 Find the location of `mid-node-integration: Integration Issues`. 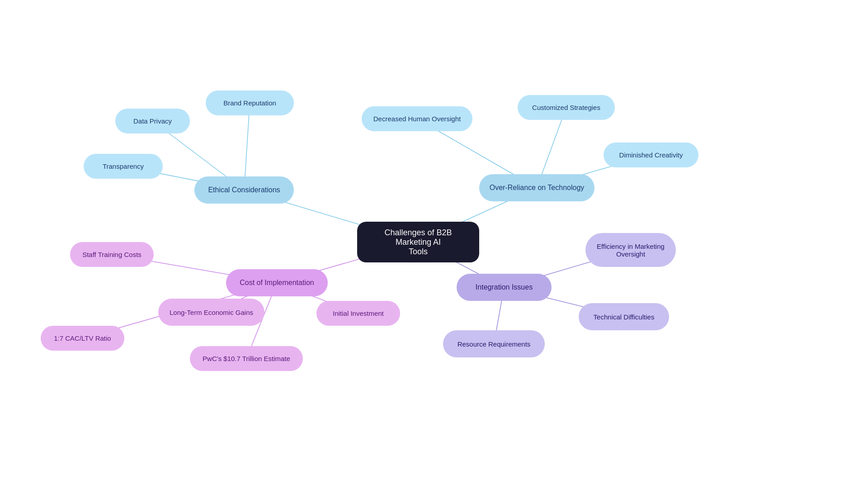

mid-node-integration: Integration Issues is located at coordinates (504, 287).